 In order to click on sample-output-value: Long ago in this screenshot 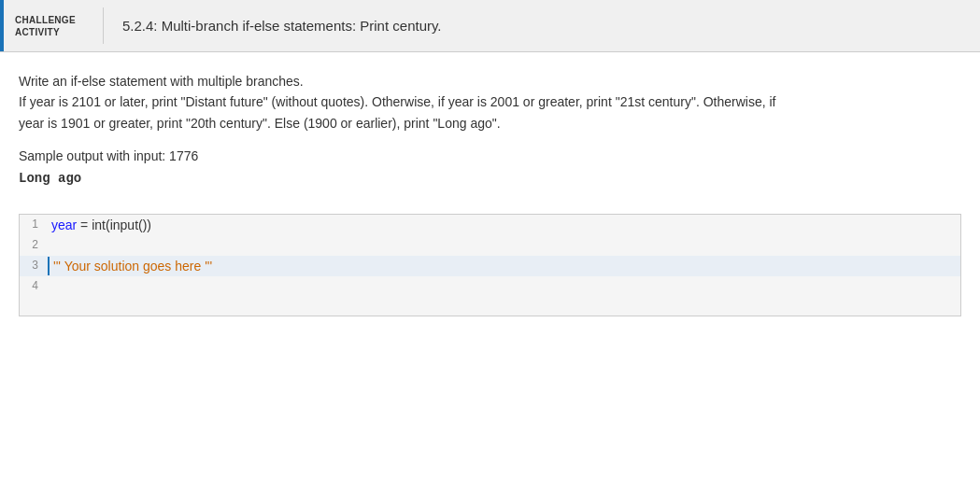, I will do `click(490, 178)`.